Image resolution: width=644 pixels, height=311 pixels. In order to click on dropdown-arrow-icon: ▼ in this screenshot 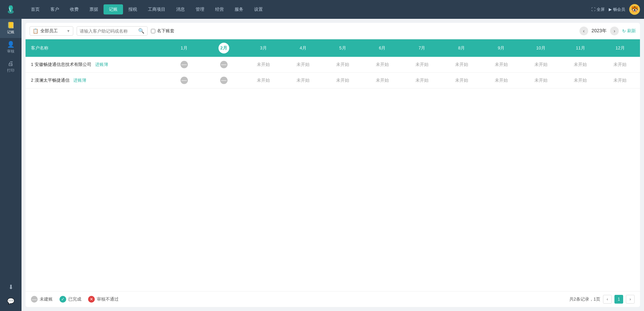, I will do `click(69, 31)`.